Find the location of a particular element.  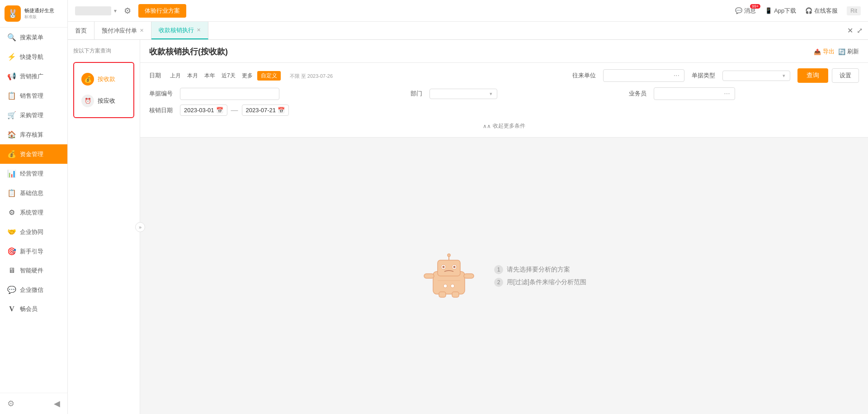

date-quick-buttons: 上月 本月 本年 近7天 更多 自定义 is located at coordinates (224, 76).